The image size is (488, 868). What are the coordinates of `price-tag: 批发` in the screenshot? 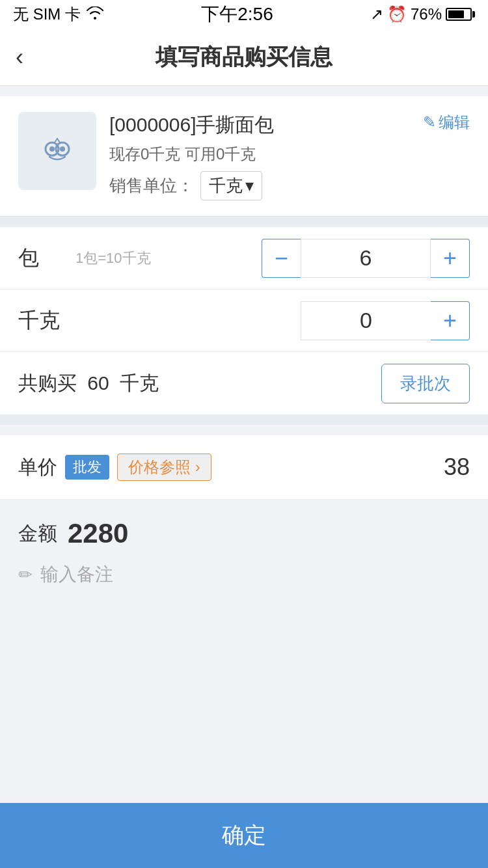 It's located at (87, 467).